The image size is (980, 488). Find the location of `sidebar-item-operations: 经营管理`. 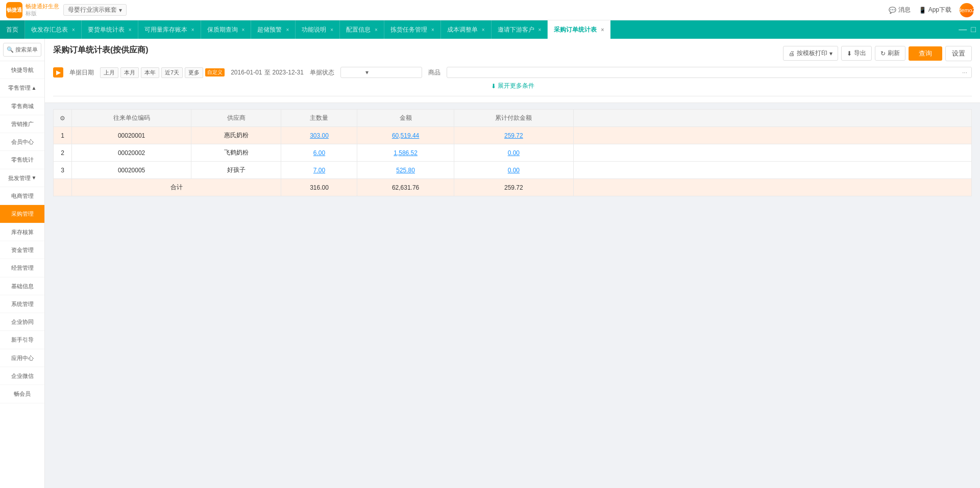

sidebar-item-operations: 经营管理 is located at coordinates (22, 268).